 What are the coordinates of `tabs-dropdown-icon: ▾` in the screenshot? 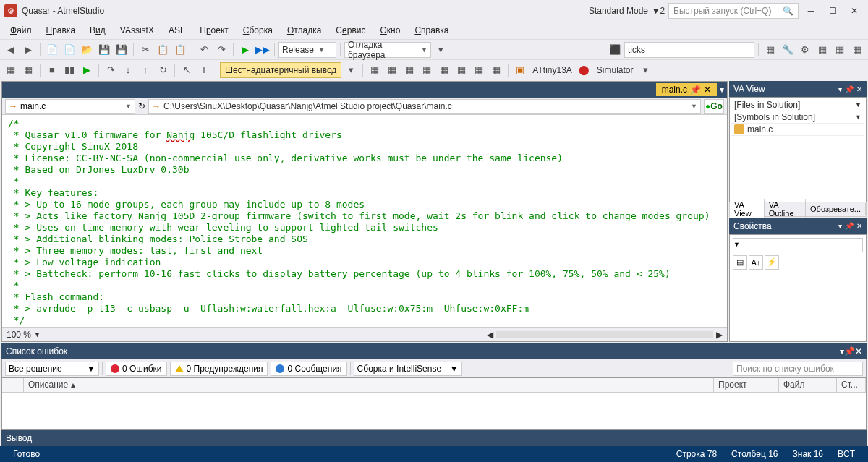 It's located at (722, 90).